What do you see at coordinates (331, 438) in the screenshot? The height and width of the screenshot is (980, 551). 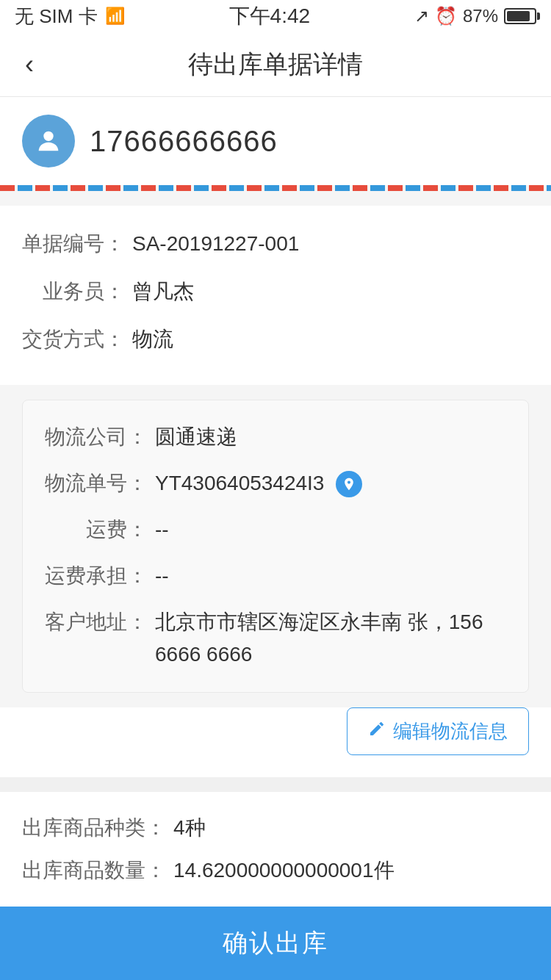 I see `logistics-company-value: 圆通速递` at bounding box center [331, 438].